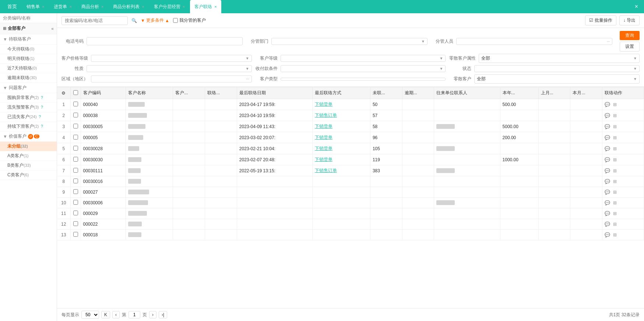  I want to click on close-sales-tab: ×, so click(43, 7).